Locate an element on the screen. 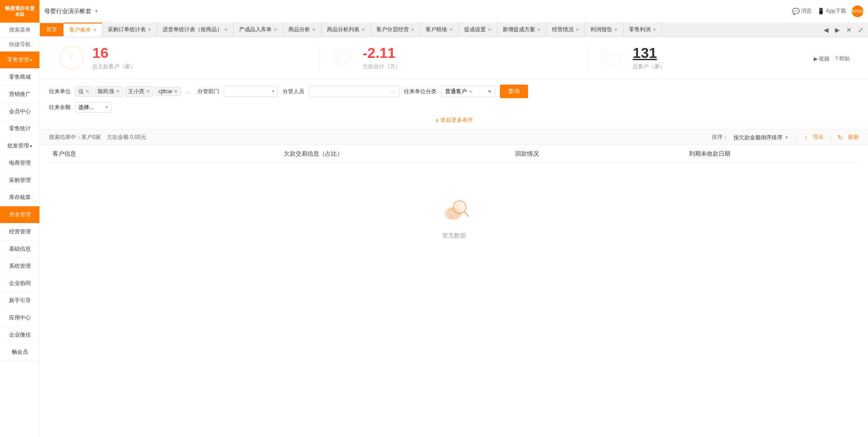 This screenshot has width=868, height=437. sort-select: 按欠款金额倒序排序 is located at coordinates (761, 138).